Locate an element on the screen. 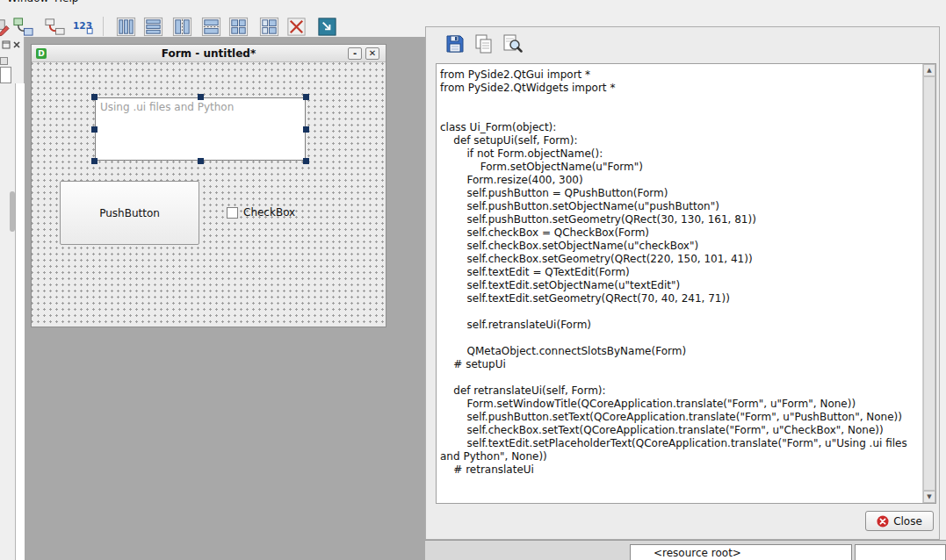 This screenshot has height=560, width=946. toolbar-separator is located at coordinates (104, 26).